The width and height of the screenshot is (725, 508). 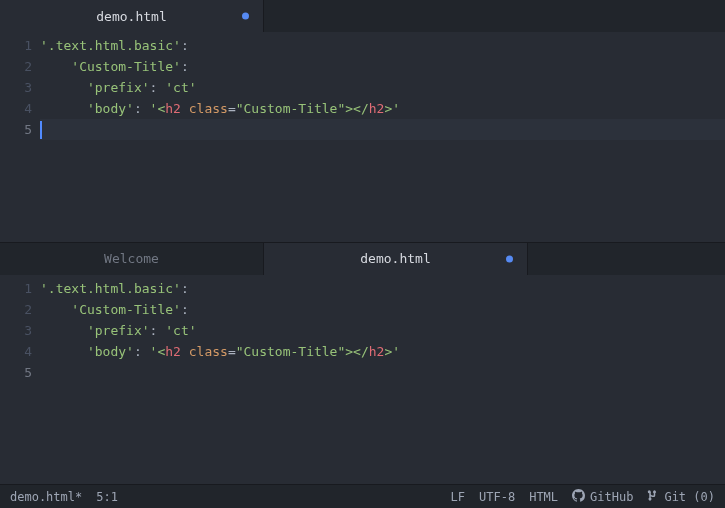 What do you see at coordinates (690, 497) in the screenshot?
I see `status-git-label: Git (0)` at bounding box center [690, 497].